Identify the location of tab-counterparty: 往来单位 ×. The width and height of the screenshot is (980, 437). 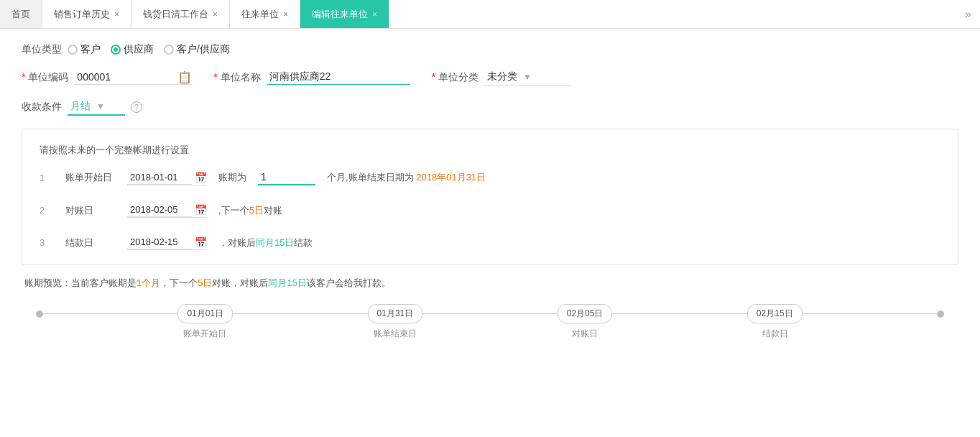
(265, 14).